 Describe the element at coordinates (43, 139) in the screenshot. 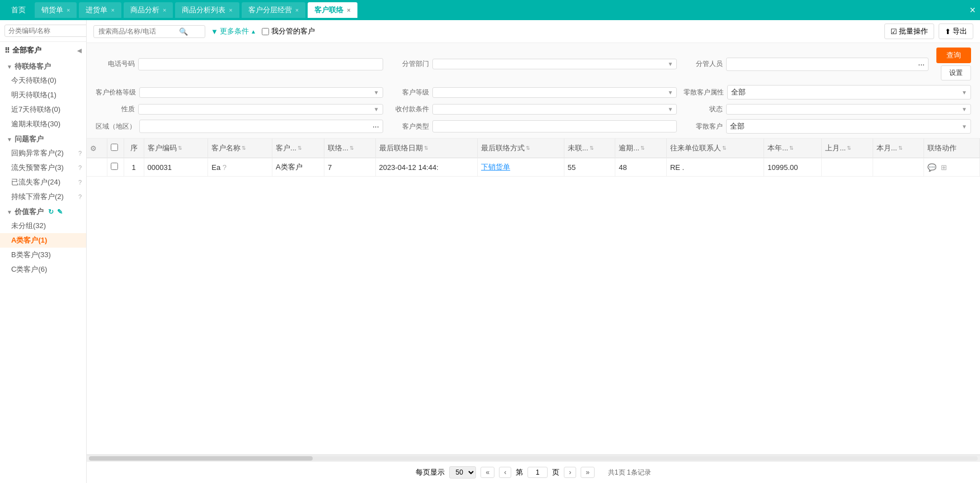

I see `group-problem-customers: ▼ 问题客户` at that location.